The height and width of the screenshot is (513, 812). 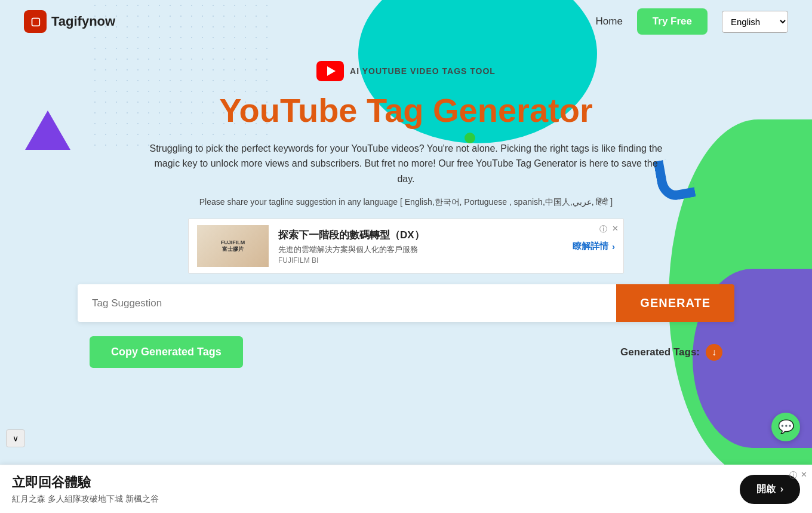 I want to click on tagline-note: Please share your tagline suggestion in …, so click(x=406, y=202).